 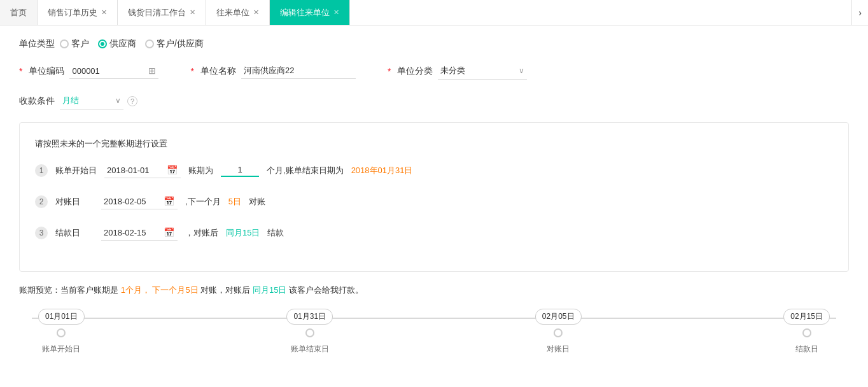 I want to click on timeline-date-4: 02月15日, so click(x=807, y=317).